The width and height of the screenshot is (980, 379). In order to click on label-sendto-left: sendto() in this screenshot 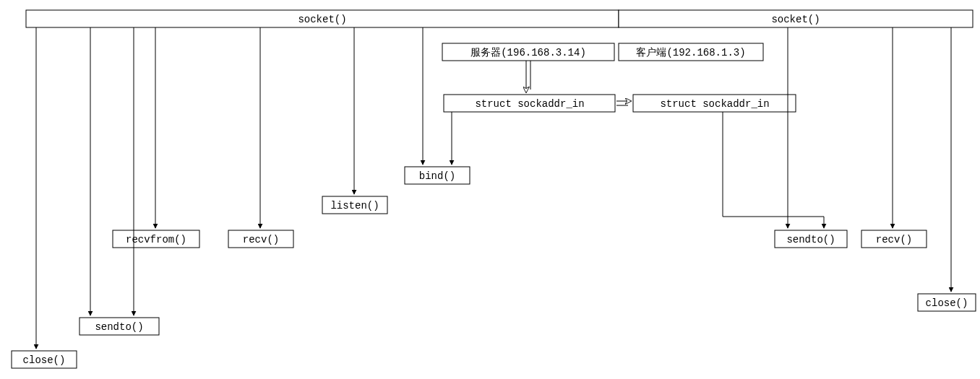, I will do `click(119, 327)`.